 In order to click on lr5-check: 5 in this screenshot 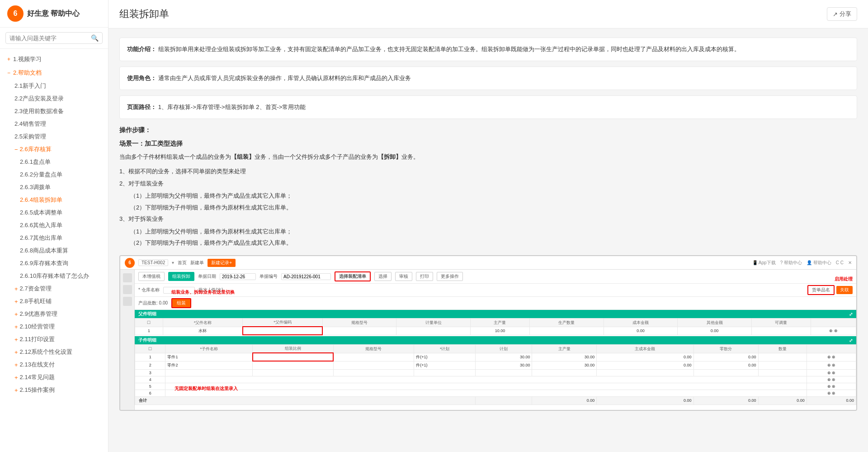, I will do `click(150, 386)`.